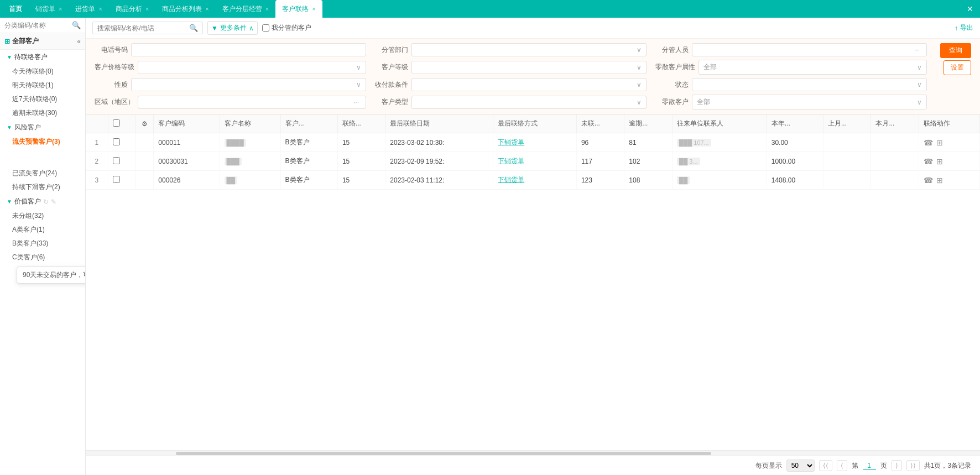 The image size is (980, 475). Describe the element at coordinates (940, 161) in the screenshot. I see `more-icon-2: ⊞` at that location.